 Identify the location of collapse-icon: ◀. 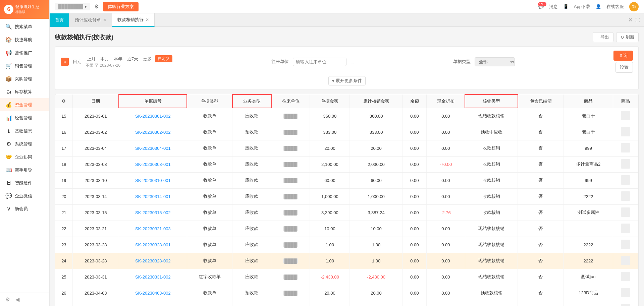
(17, 300).